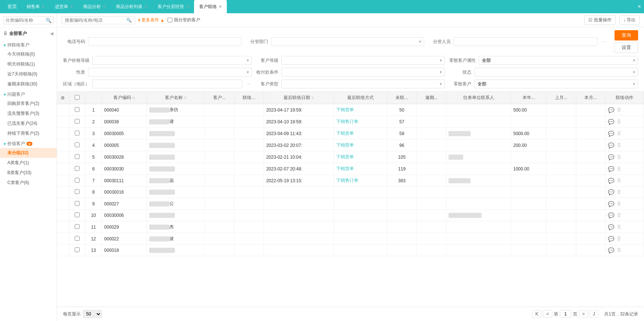 The height and width of the screenshot is (321, 644). I want to click on collapse-icon: ◀, so click(52, 34).